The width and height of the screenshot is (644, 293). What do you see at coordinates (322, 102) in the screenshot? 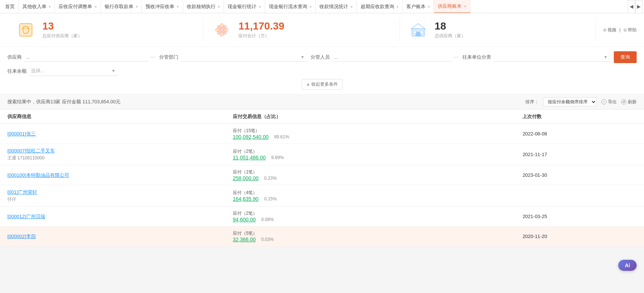
I see `results-bar: 搜索结果中，供应商13家 应付金额 111,703,854.00元 排序： 按应…` at bounding box center [322, 102].